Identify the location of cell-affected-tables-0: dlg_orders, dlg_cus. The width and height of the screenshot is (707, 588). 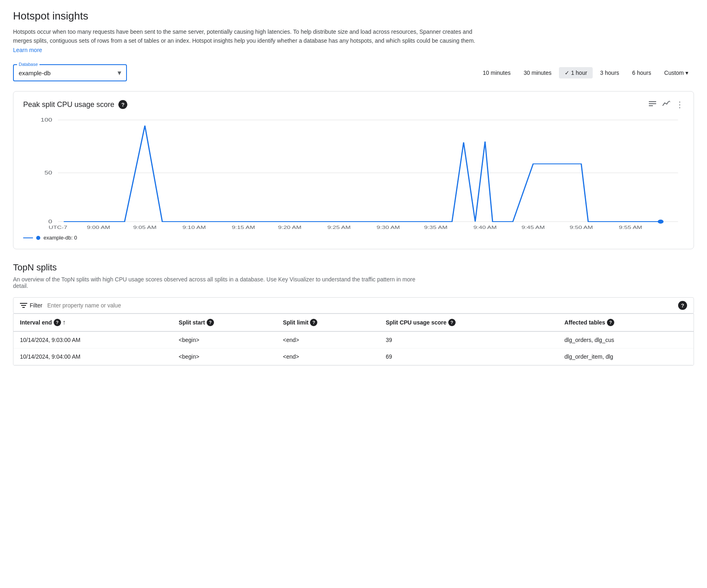
(626, 340).